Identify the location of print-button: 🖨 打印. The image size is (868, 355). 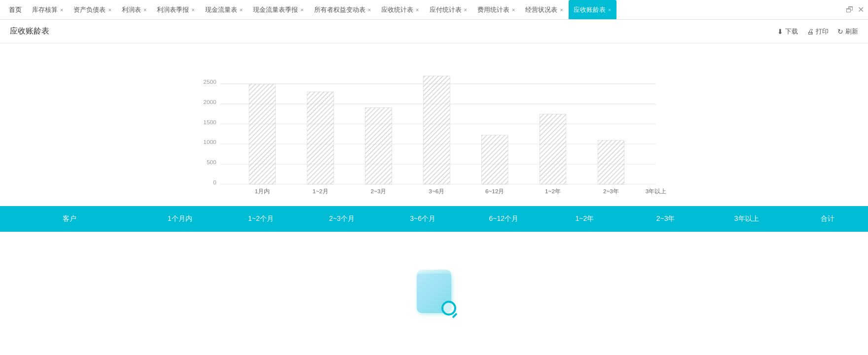
(818, 32).